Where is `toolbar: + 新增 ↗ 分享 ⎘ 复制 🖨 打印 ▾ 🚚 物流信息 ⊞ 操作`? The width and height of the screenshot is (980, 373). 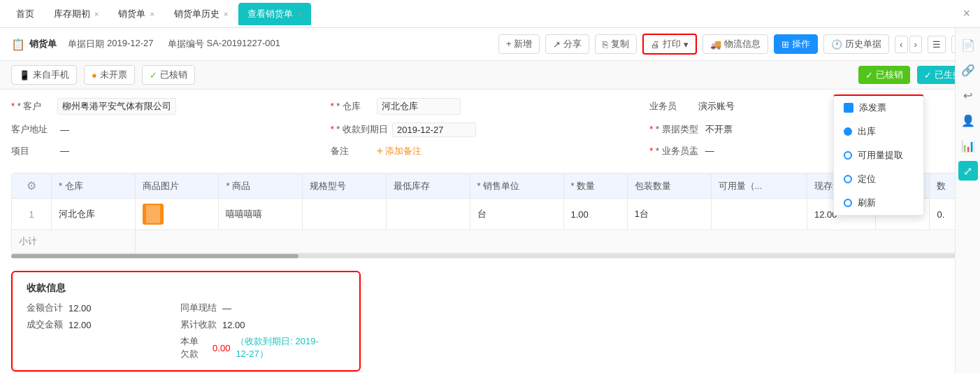
toolbar: + 新增 ↗ 分享 ⎘ 复制 🖨 打印 ▾ 🚚 物流信息 ⊞ 操作 is located at coordinates (734, 44).